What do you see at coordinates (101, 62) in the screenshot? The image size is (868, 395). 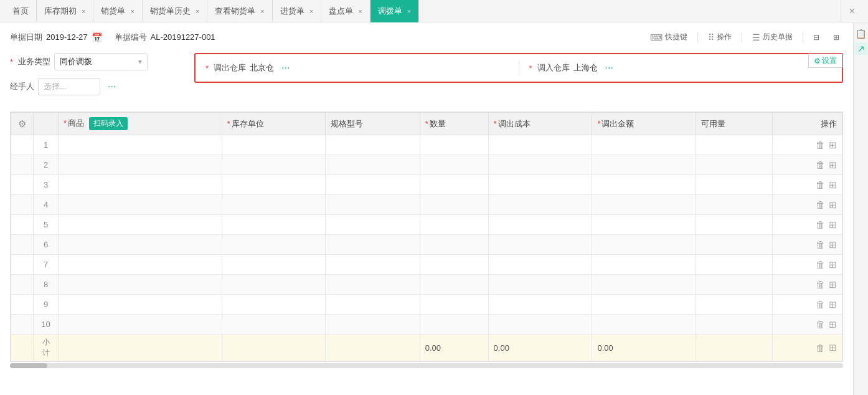 I see `business-type-dropdown: 同价调拨 ▾` at bounding box center [101, 62].